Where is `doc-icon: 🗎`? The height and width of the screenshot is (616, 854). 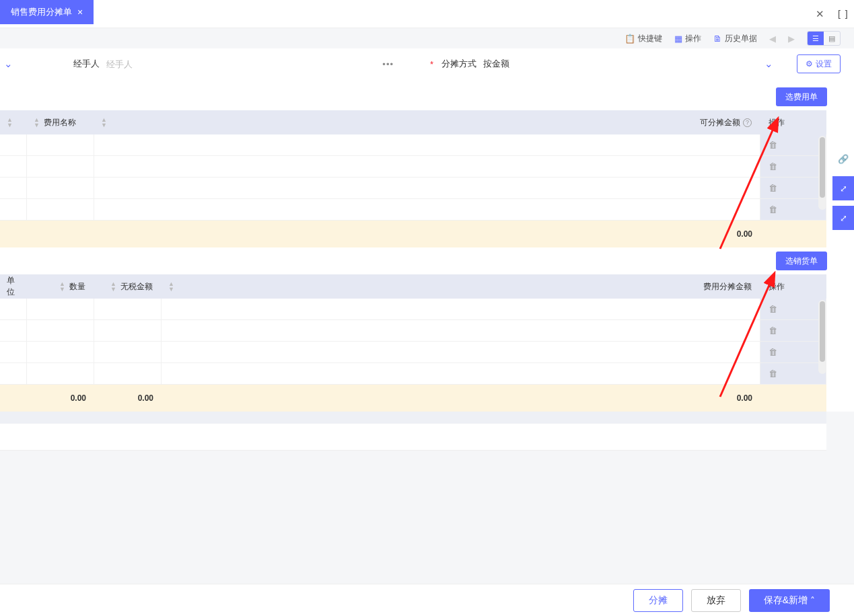 doc-icon: 🗎 is located at coordinates (717, 39).